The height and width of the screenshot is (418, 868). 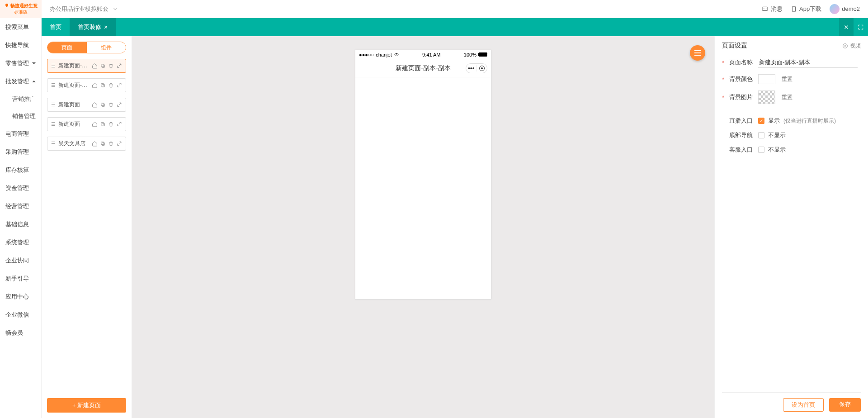 I want to click on page-item: ☰ 新建页面-副本, so click(x=87, y=85).